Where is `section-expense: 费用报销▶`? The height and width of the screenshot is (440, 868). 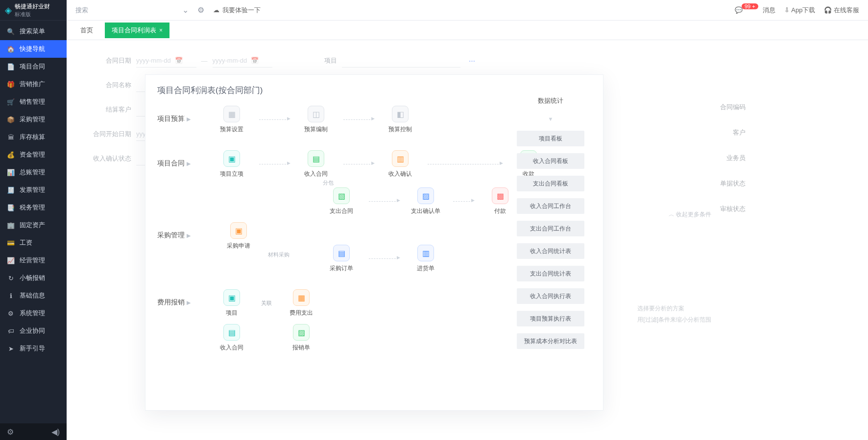
section-expense: 费用报销▶ is located at coordinates (174, 302).